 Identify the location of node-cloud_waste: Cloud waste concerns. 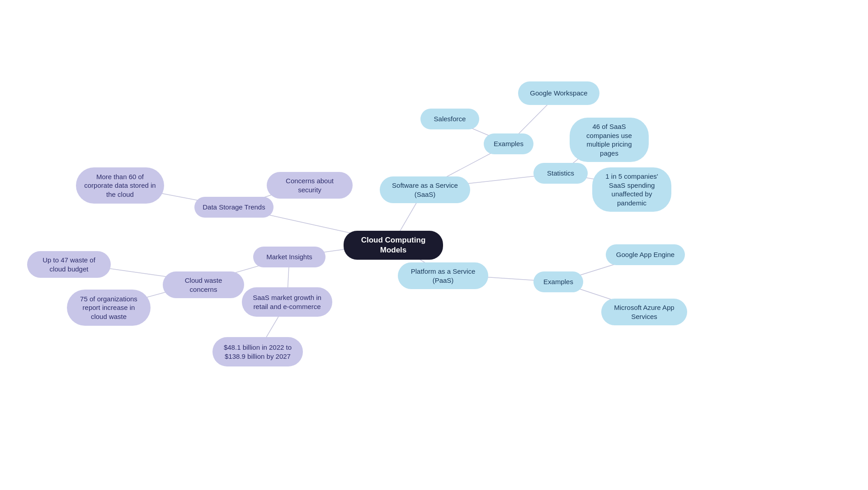
(203, 285).